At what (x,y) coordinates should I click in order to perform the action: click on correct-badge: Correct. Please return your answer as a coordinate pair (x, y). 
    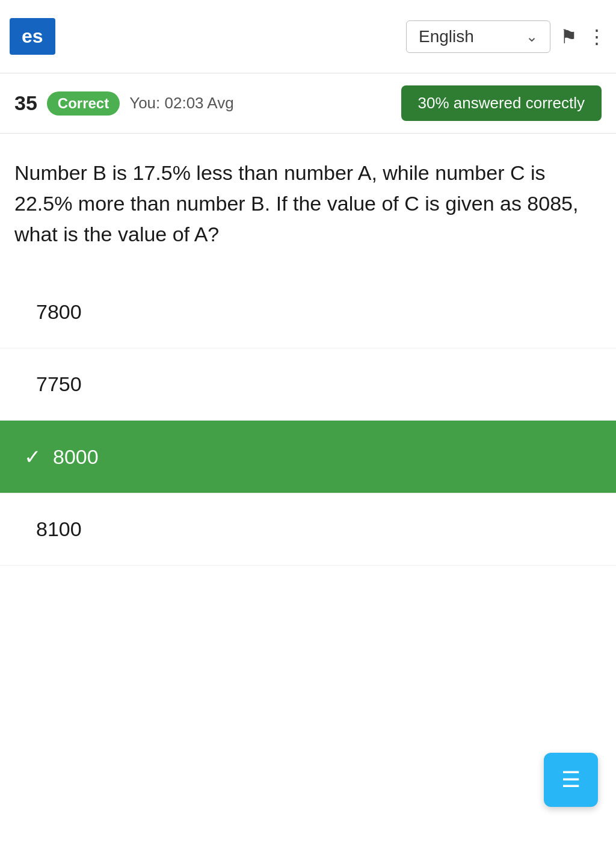
    Looking at the image, I should click on (83, 103).